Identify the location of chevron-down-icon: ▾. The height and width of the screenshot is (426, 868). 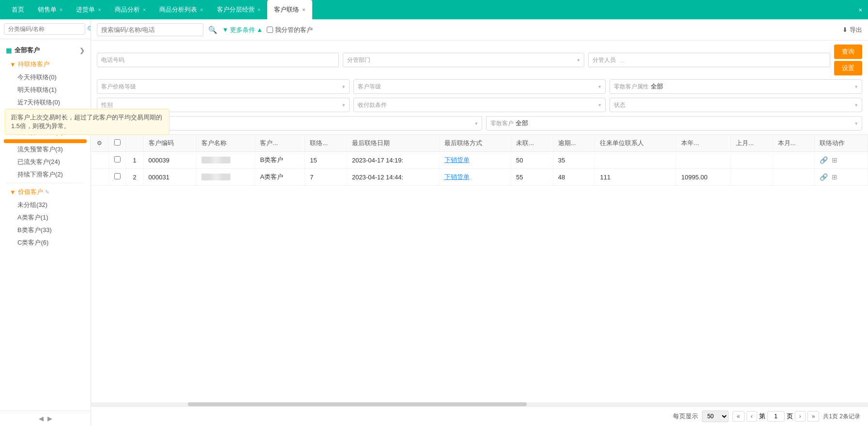
(344, 105).